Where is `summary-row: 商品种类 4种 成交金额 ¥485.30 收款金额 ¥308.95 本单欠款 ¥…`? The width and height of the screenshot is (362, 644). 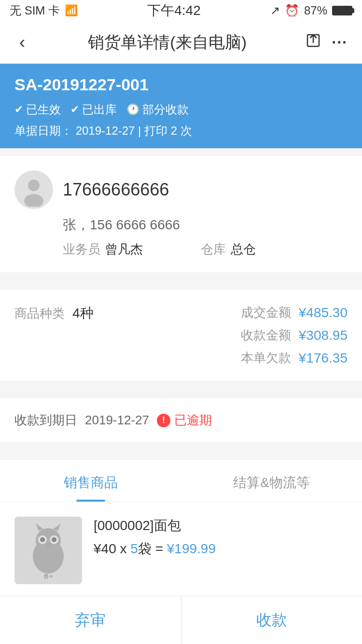 summary-row: 商品种类 4种 成交金额 ¥485.30 收款金额 ¥308.95 本单欠款 ¥… is located at coordinates (181, 335).